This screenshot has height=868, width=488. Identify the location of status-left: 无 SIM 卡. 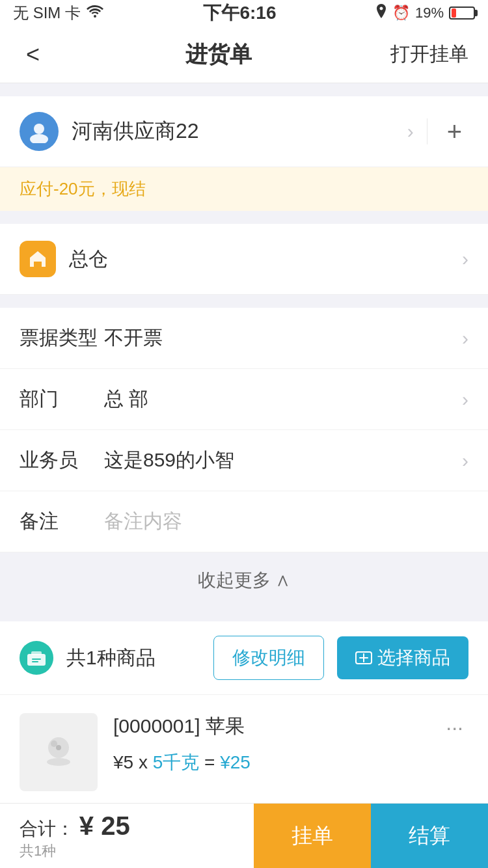
(59, 13).